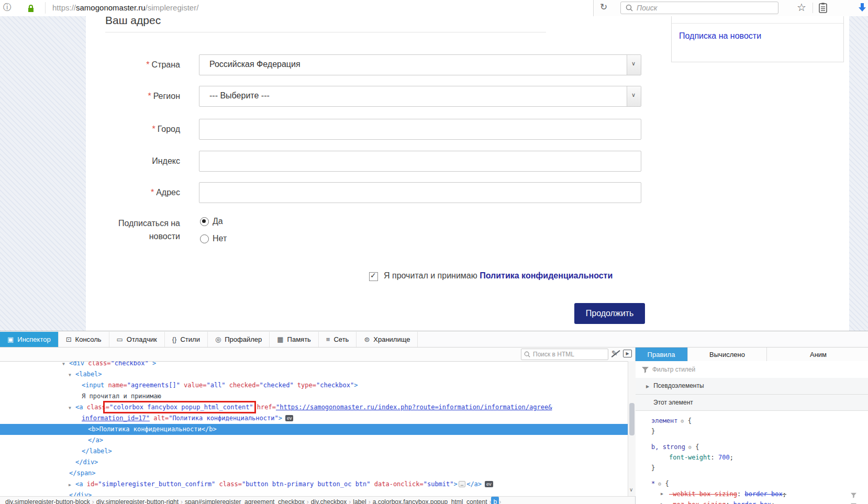 This screenshot has height=504, width=868. Describe the element at coordinates (314, 407) in the screenshot. I see `markup-line: ▼<a class="colorbox fancybox popup_html_…` at that location.